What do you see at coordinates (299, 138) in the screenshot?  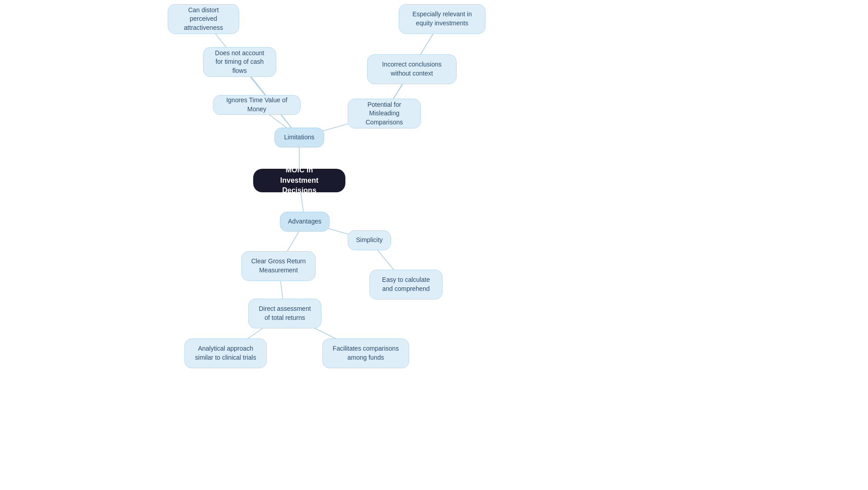 I see `node-limitations: Limitations` at bounding box center [299, 138].